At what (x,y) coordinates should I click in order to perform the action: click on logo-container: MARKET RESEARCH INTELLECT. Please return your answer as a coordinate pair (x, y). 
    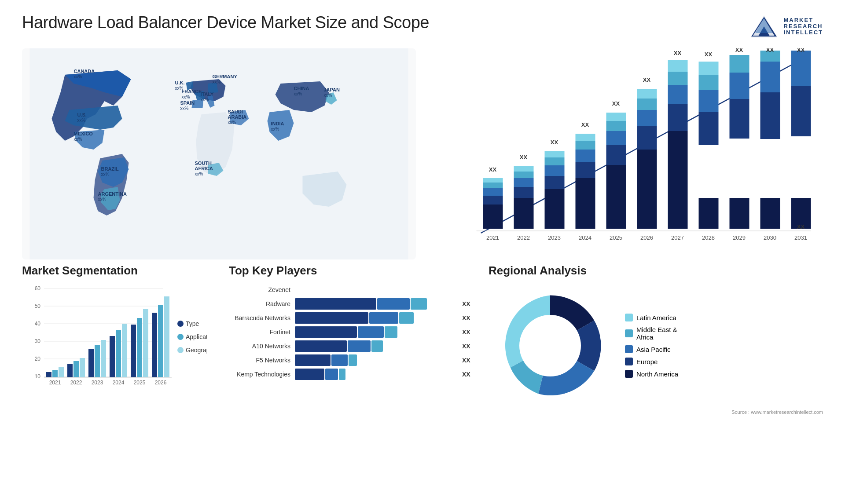
    Looking at the image, I should click on (786, 26).